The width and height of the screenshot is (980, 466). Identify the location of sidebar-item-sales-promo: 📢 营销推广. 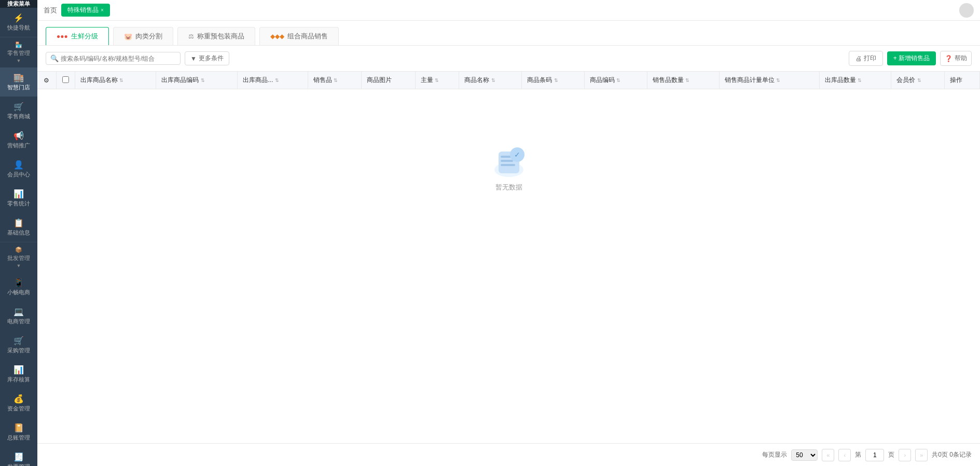
(19, 140).